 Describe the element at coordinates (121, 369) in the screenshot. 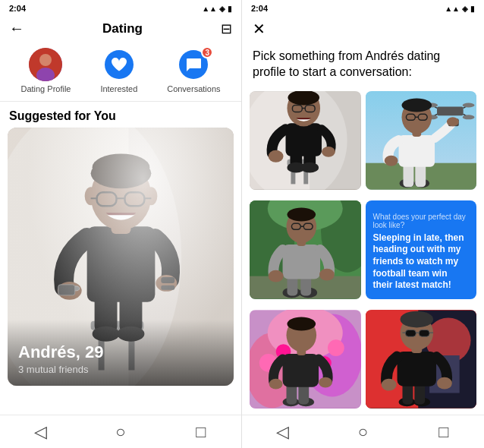

I see `card-mutual: 3 mutual friends` at that location.